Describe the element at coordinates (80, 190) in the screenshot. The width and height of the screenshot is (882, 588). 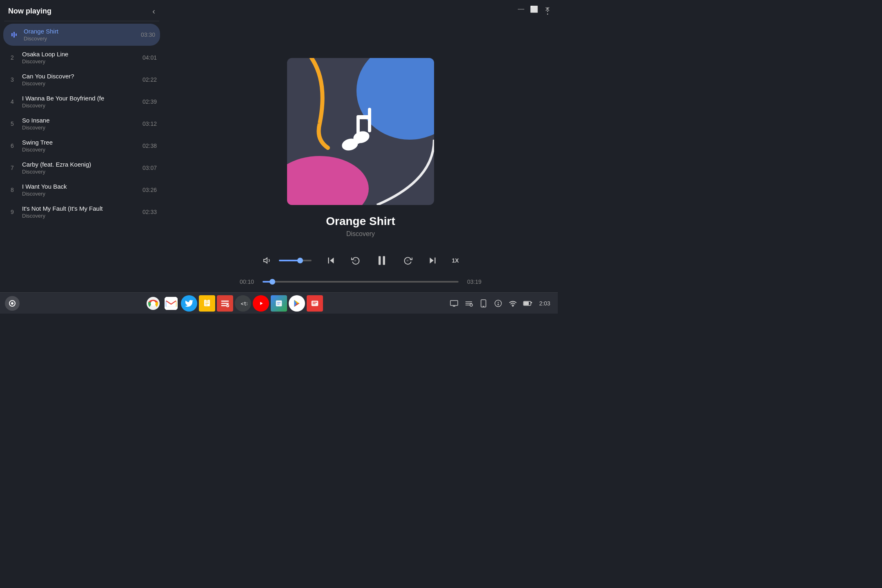
I see `track-info: I Want You BackDiscovery` at that location.